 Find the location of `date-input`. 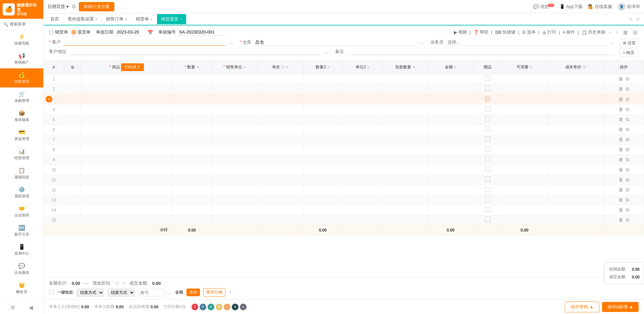

date-input is located at coordinates (130, 32).